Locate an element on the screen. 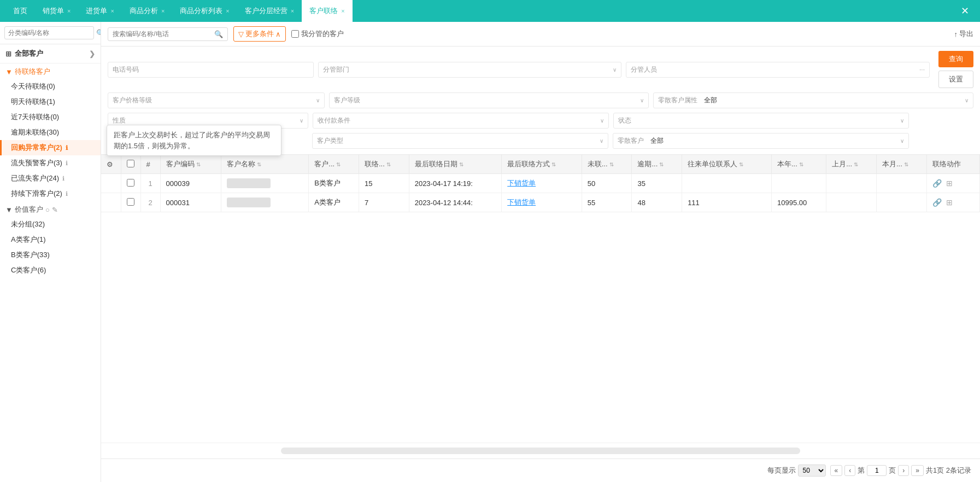 This screenshot has height=482, width=980. sidebar-item-7days-pending: 近7天待联络(0) is located at coordinates (50, 117).